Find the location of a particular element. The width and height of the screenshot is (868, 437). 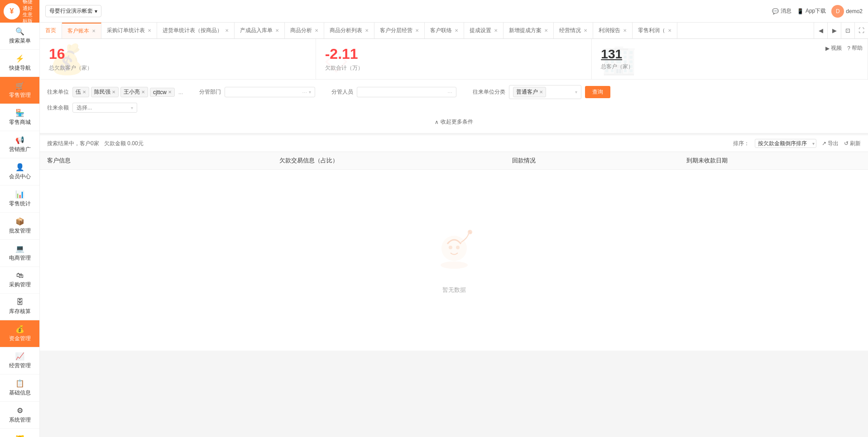

tab-close-raise_settings: ✕ is located at coordinates (496, 31).